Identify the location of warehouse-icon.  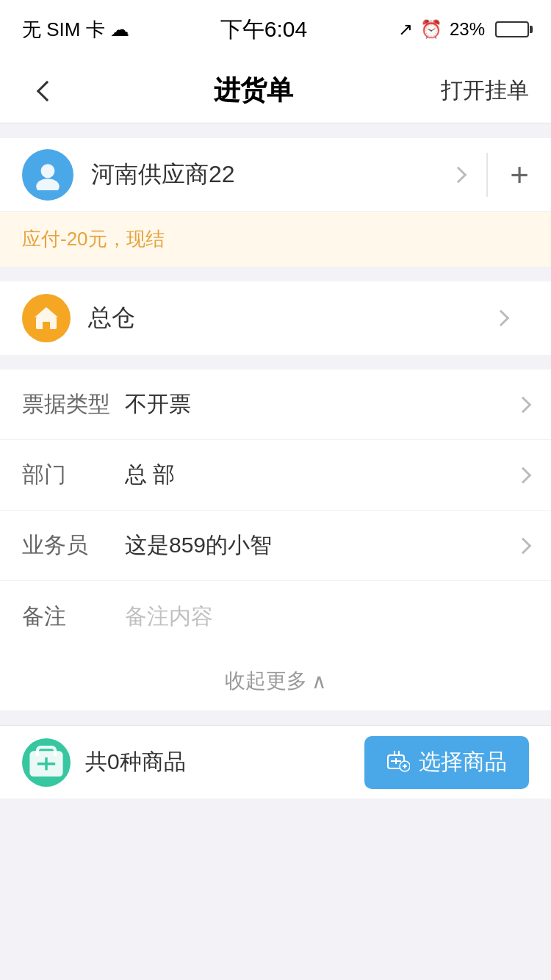
(46, 318).